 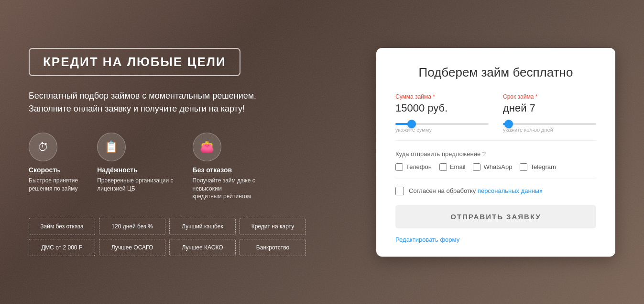 What do you see at coordinates (207, 147) in the screenshot?
I see `no-refusal-icon: 👛` at bounding box center [207, 147].